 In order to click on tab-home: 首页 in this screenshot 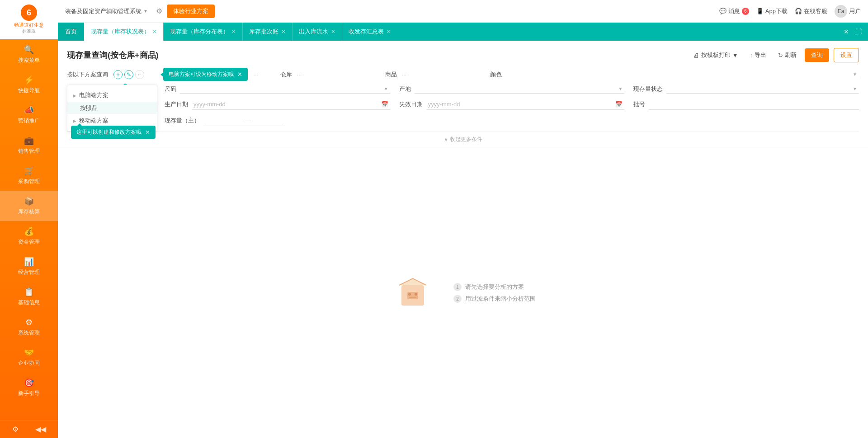, I will do `click(71, 32)`.